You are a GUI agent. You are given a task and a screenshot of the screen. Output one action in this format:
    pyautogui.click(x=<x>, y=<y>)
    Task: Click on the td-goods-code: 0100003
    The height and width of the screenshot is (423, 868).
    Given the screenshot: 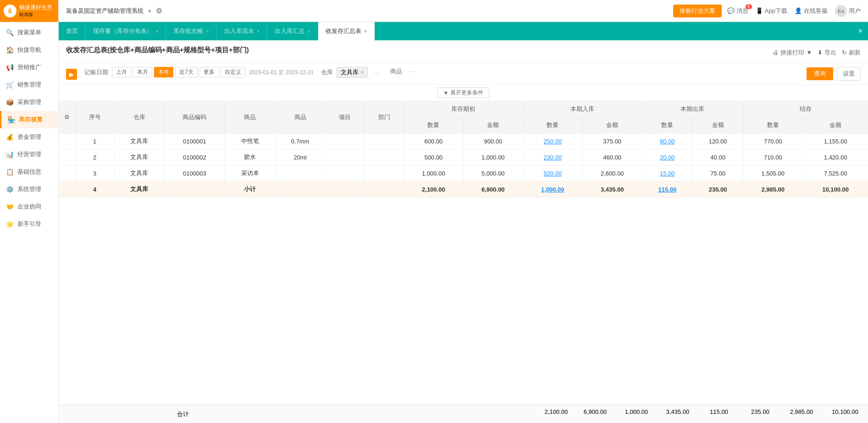 What is the action you would take?
    pyautogui.click(x=194, y=173)
    